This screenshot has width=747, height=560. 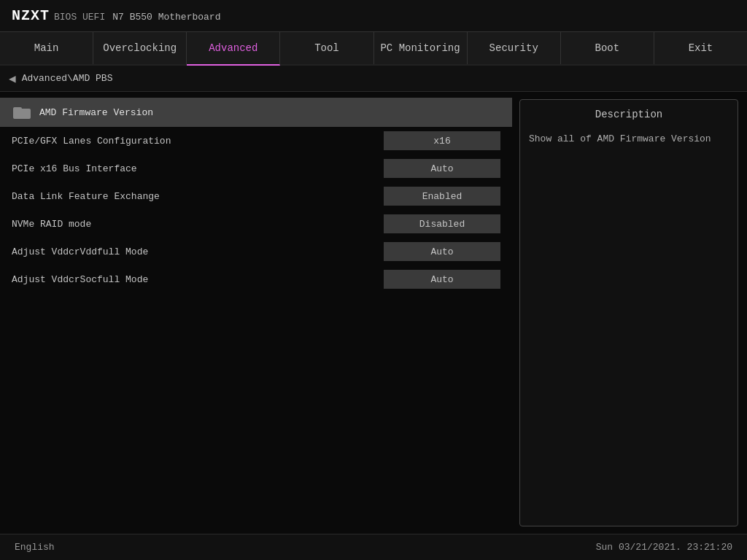 I want to click on settings-row-value-3: Disabled, so click(x=442, y=224).